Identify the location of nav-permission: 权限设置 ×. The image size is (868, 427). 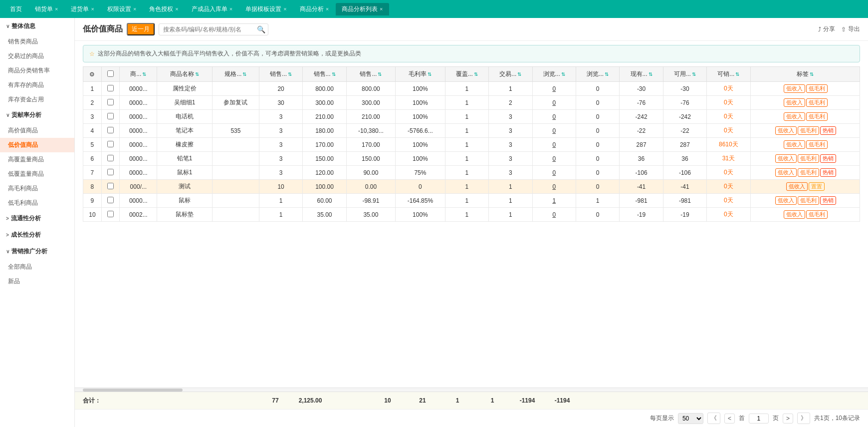
(122, 9).